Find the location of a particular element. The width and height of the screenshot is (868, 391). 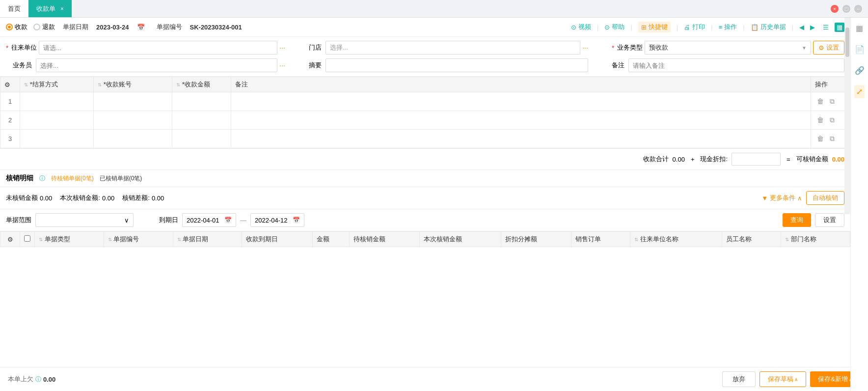

store-field: 门店 选择... ··· is located at coordinates (449, 48).